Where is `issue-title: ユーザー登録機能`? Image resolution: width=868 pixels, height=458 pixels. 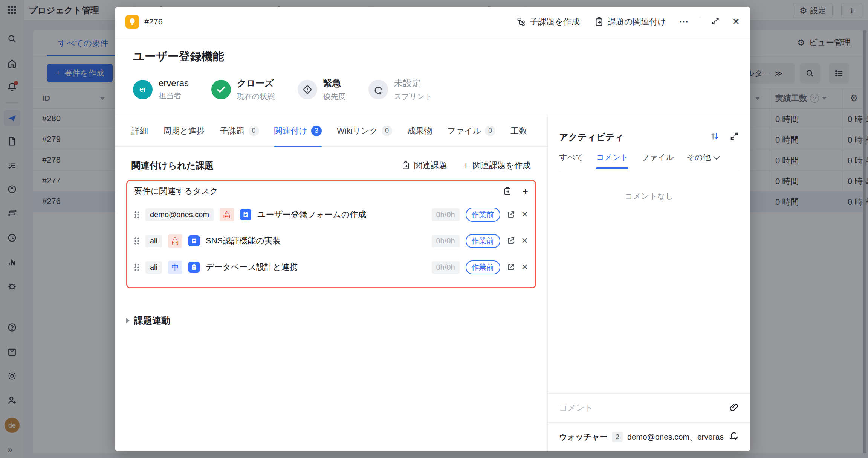
issue-title: ユーザー登録機能 is located at coordinates (432, 56).